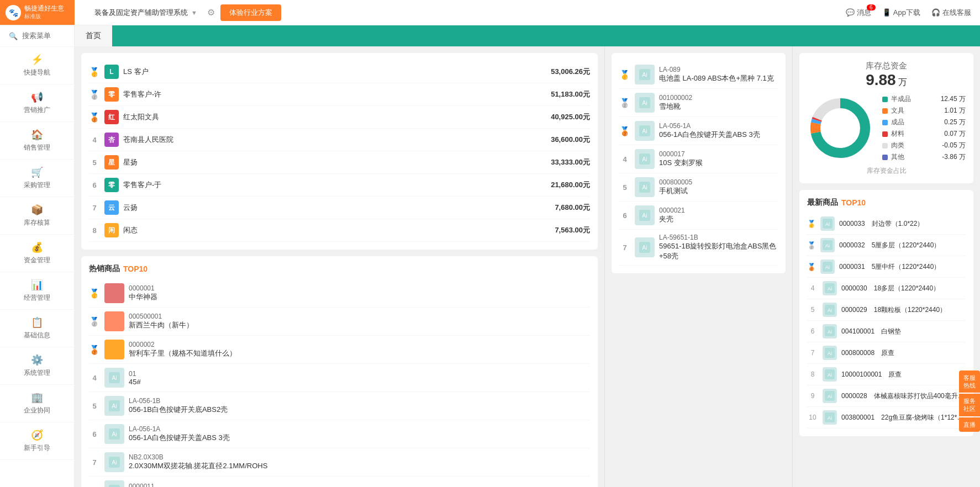 This screenshot has height=487, width=980. What do you see at coordinates (339, 406) in the screenshot?
I see `hot-product-item: 5 Ai LA-056-1B 056-1B白色按键开关底ABS2壳` at bounding box center [339, 406].